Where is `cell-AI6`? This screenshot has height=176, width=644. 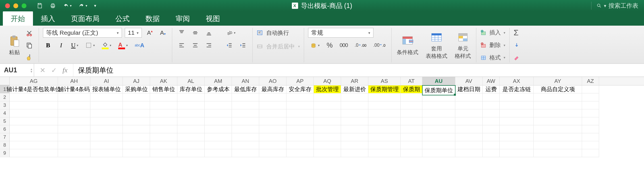
cell-AI6 is located at coordinates (107, 129).